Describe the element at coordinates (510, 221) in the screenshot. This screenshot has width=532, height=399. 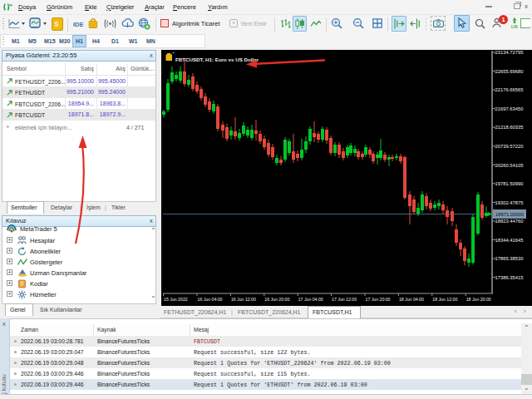
I see `svg-text: 18823.44760` at that location.